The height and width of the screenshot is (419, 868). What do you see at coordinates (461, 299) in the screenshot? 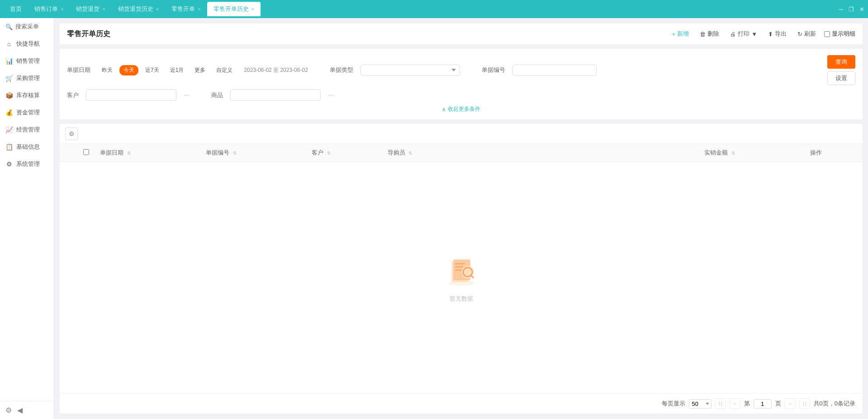
I see `empty-text: 暂无数据` at bounding box center [461, 299].